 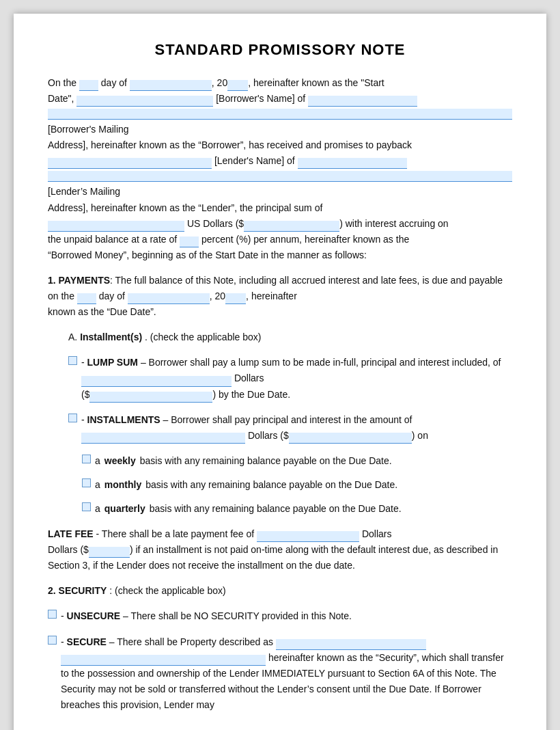 I want to click on section1-label: 1. PAYMENTS, so click(x=79, y=280).